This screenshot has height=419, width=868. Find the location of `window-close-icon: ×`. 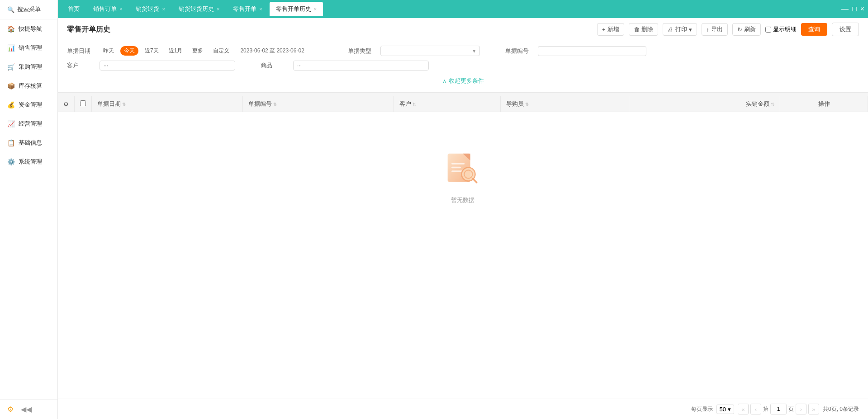

window-close-icon: × is located at coordinates (862, 9).